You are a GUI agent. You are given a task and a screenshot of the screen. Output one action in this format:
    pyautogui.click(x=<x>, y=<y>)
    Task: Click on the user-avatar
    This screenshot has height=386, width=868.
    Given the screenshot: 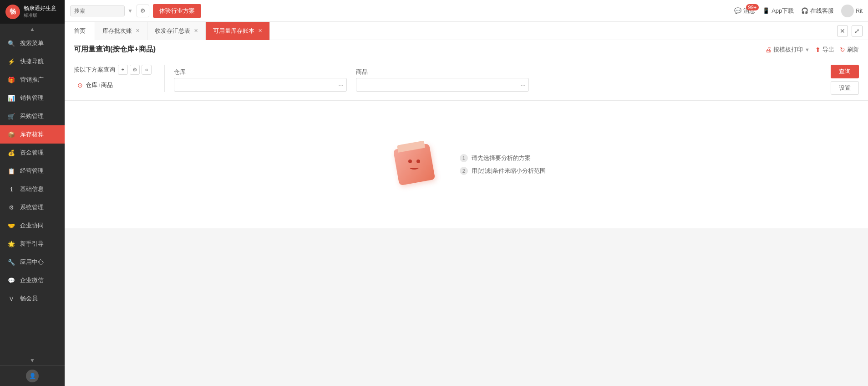 What is the action you would take?
    pyautogui.click(x=848, y=11)
    